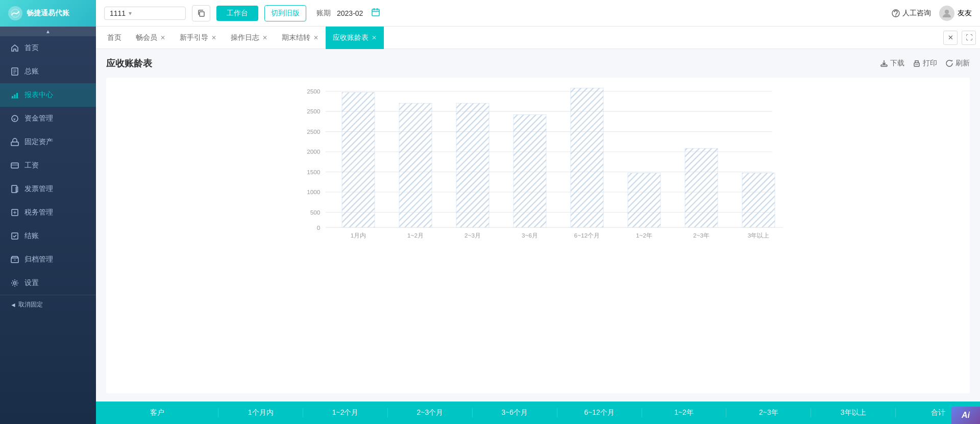  I want to click on sidebar-label-assets: 固定资产, so click(39, 142).